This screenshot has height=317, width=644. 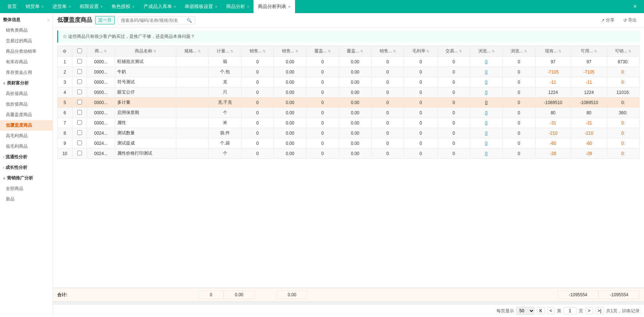 I want to click on nav-product-analysis-list: 商品分析列表 ×, so click(x=274, y=7).